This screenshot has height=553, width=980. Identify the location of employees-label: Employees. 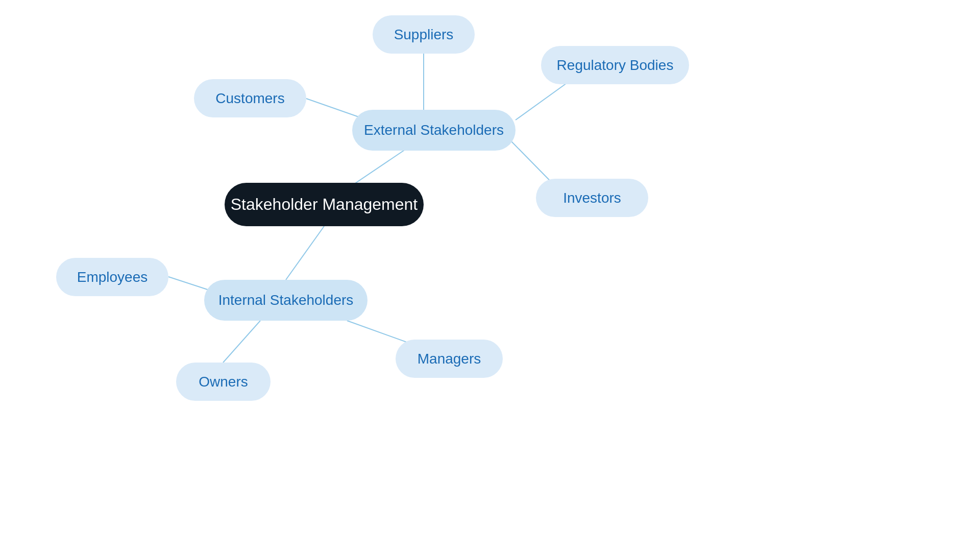
(112, 277).